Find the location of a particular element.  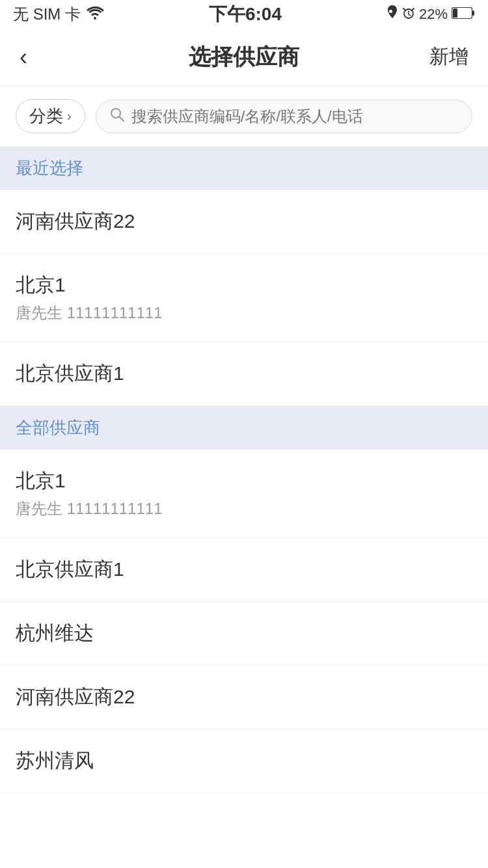

status-left: 无 SIM 卡 is located at coordinates (59, 14).